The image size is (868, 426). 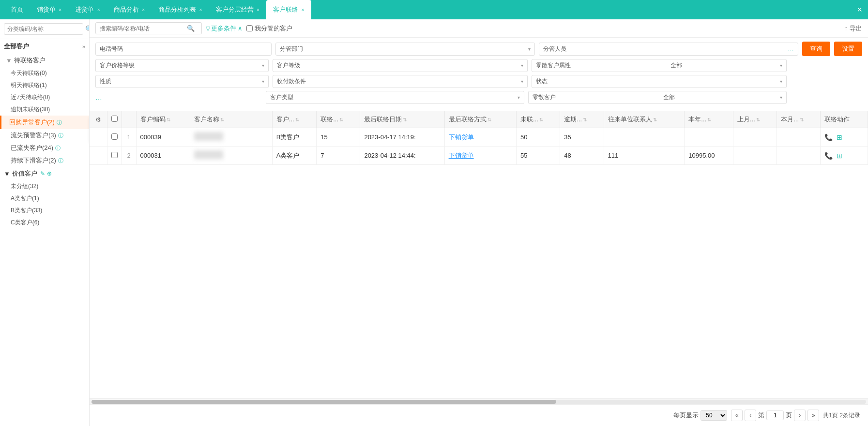 I want to click on filter-retail-customer: 零散客户 全部 ▾, so click(x=657, y=98).